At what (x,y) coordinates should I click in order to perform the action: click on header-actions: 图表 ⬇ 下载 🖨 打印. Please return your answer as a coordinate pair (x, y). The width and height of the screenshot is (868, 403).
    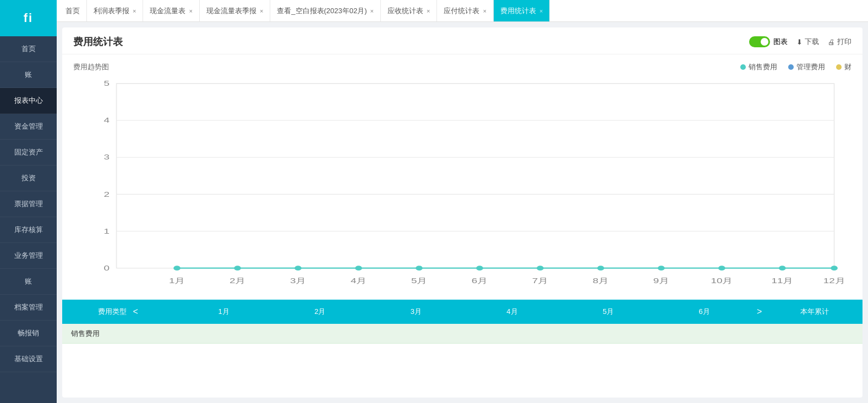
    Looking at the image, I should click on (800, 42).